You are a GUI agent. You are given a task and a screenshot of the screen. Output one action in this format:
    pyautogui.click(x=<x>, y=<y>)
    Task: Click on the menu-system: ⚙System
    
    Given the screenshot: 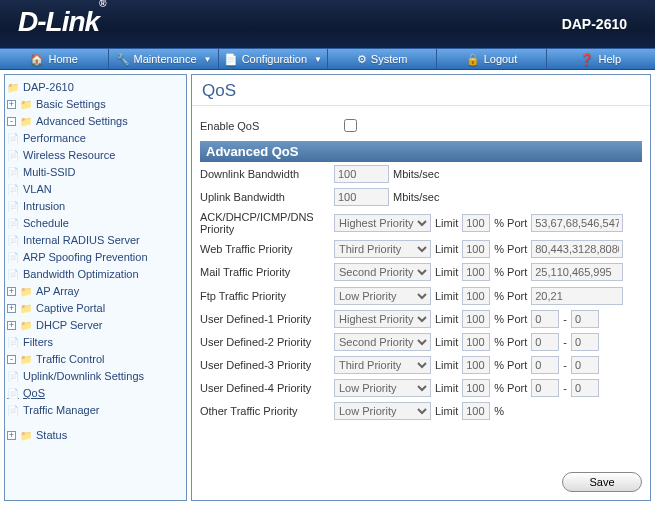 What is the action you would take?
    pyautogui.click(x=382, y=59)
    